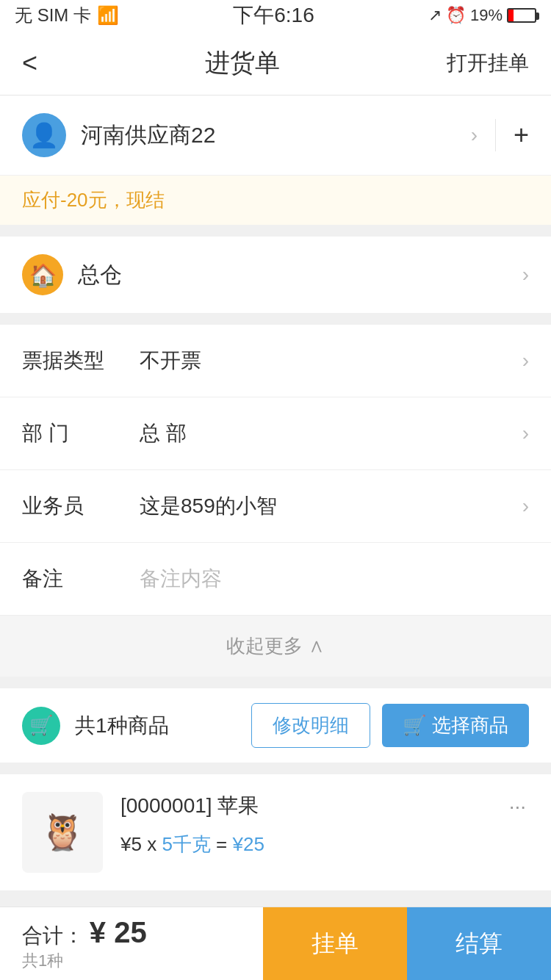  I want to click on product-count-icon: 🛒, so click(41, 726).